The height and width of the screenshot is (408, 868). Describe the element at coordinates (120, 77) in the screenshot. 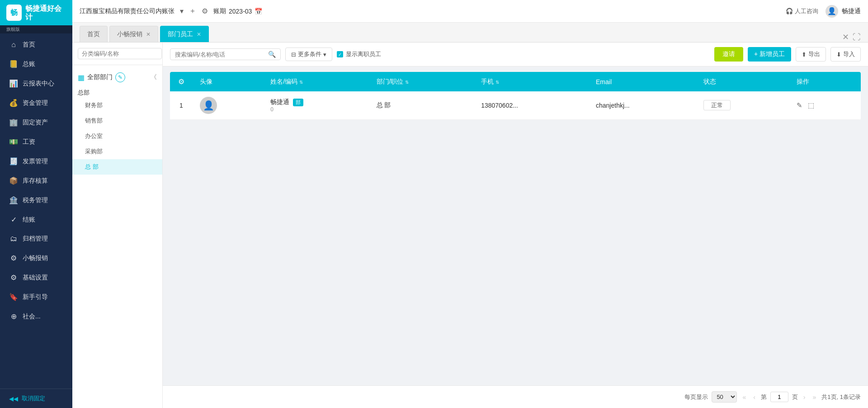

I see `dept-edit-button: ✎` at that location.